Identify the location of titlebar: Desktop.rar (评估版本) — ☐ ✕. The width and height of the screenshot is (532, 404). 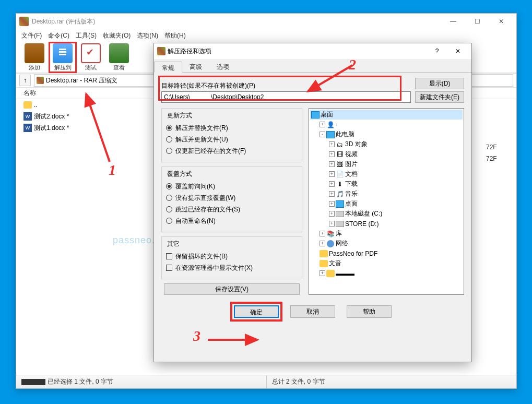
(266, 21).